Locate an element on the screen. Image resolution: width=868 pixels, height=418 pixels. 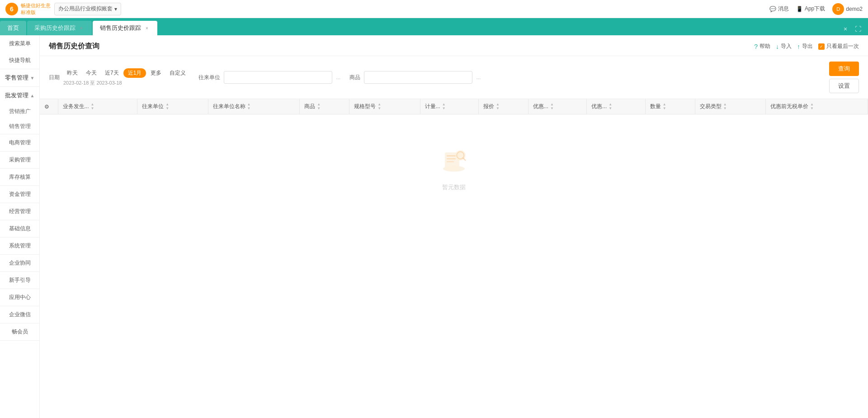
top-header: 6 畅捷信好生意 标准版 办公用品行业模拟账套 ▾ 💬 消息 📱 App下载 D… is located at coordinates (434, 9).